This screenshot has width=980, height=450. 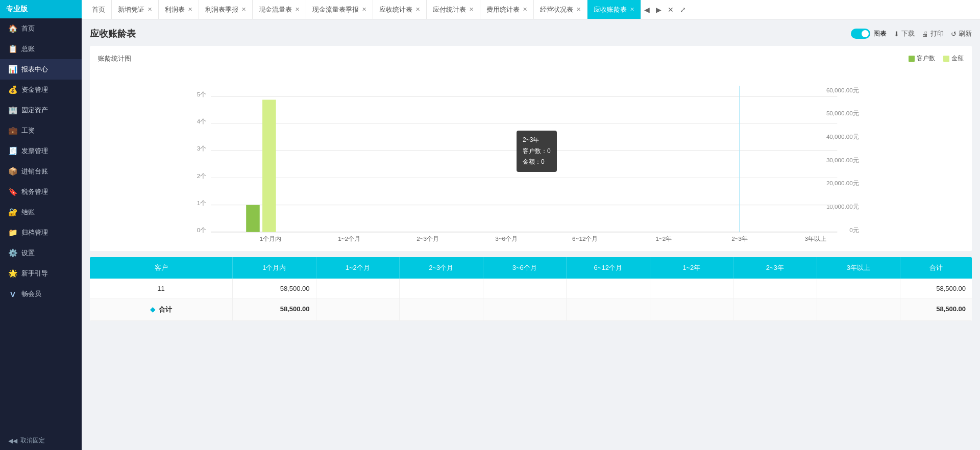 I want to click on tab-cashflow: 现金流量表 ✕, so click(x=280, y=10).